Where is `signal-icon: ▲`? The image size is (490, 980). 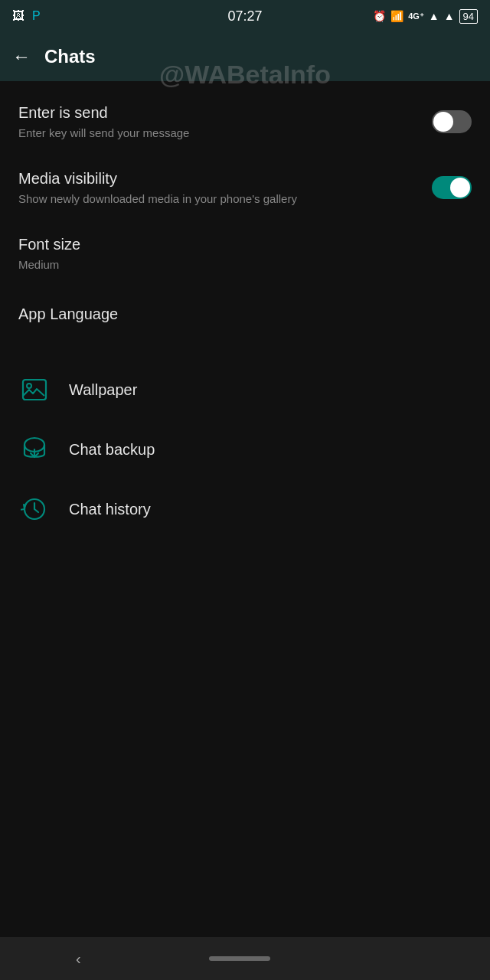 signal-icon: ▲ is located at coordinates (434, 16).